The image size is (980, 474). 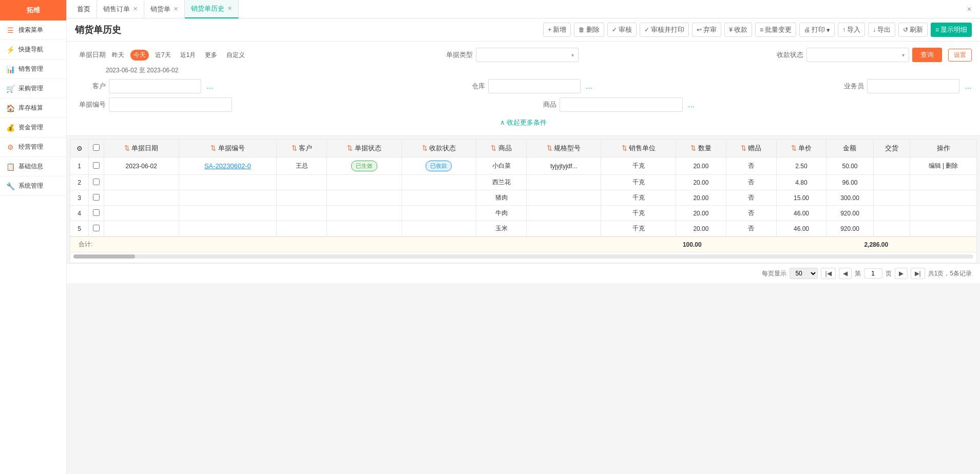 What do you see at coordinates (211, 55) in the screenshot?
I see `date-tag-more: 更多` at bounding box center [211, 55].